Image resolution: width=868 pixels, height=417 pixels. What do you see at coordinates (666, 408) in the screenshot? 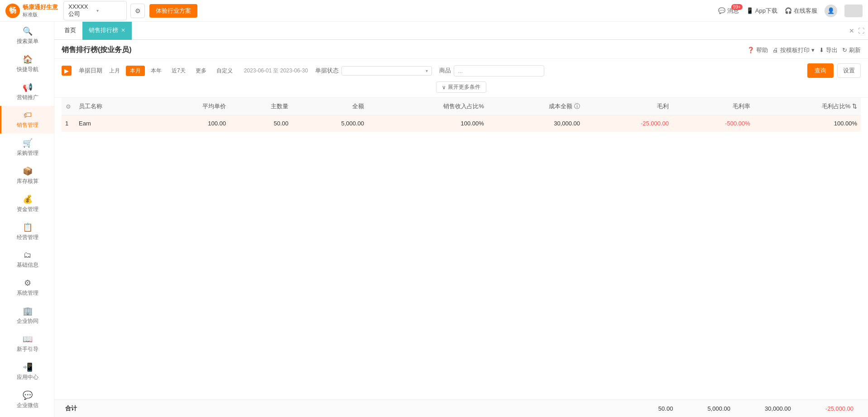
I see `footer-qty: 50.00` at bounding box center [666, 408].